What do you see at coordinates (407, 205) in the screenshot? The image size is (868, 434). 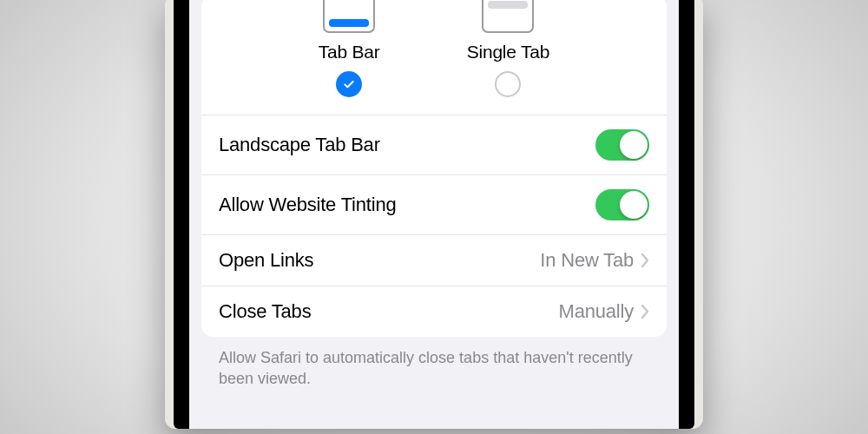 I see `row-tinting-label: Allow Website Tinting` at bounding box center [407, 205].